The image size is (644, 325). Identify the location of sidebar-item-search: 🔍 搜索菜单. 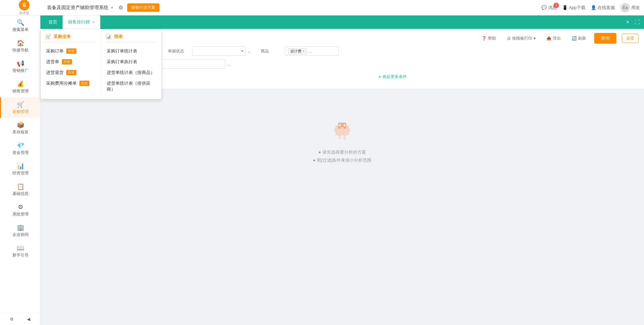
(20, 26).